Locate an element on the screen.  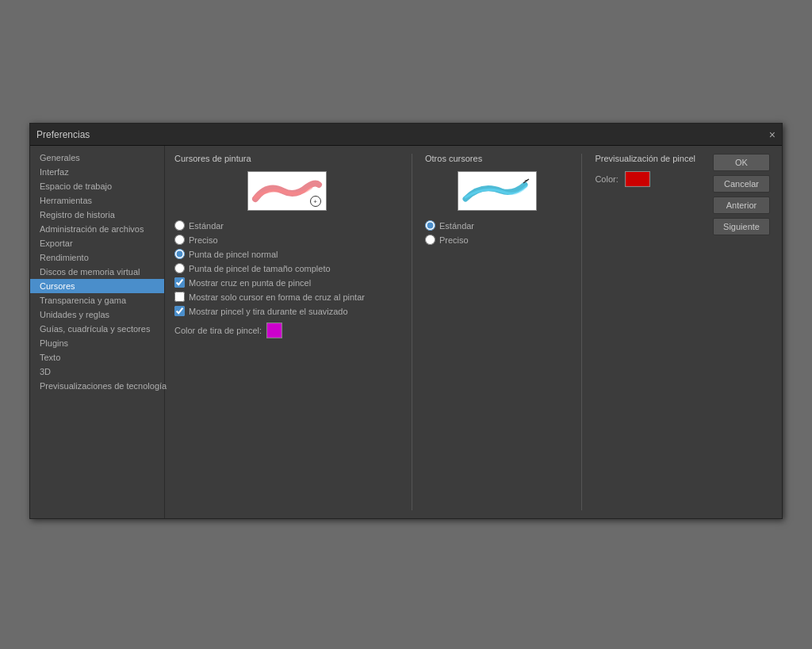
preview-color-label: Color: is located at coordinates (606, 179).